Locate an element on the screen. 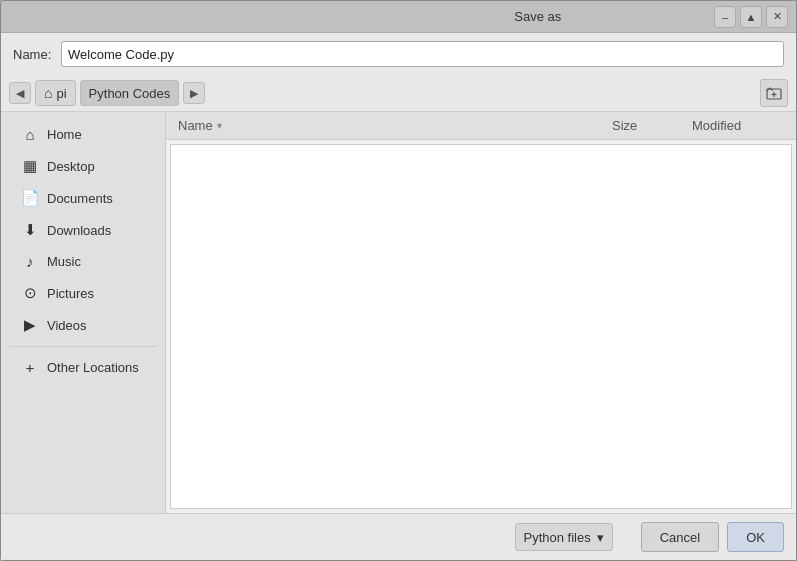 This screenshot has width=797, height=561. home-breadcrumb: ⌂ pi is located at coordinates (56, 93).